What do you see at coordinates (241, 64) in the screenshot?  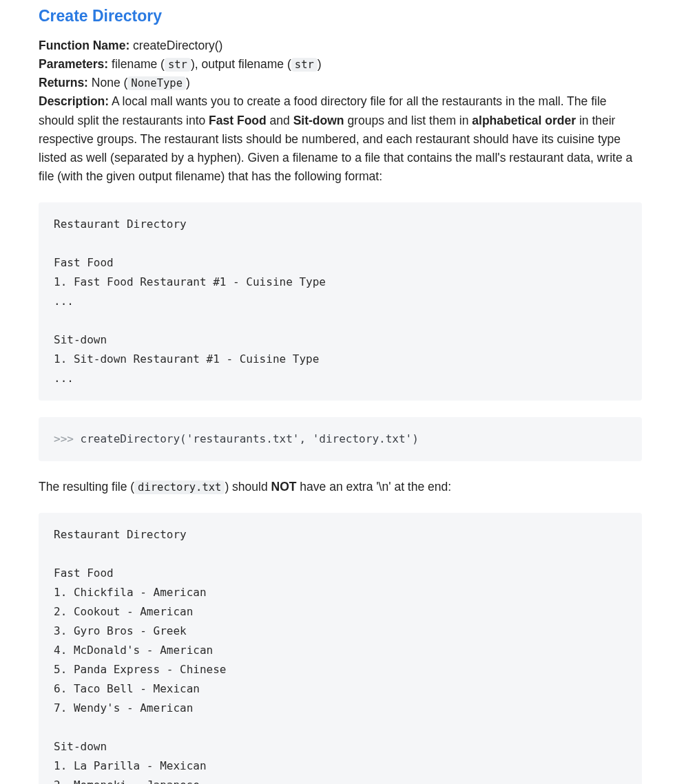 I see `parameters-mid: ), output filename (` at bounding box center [241, 64].